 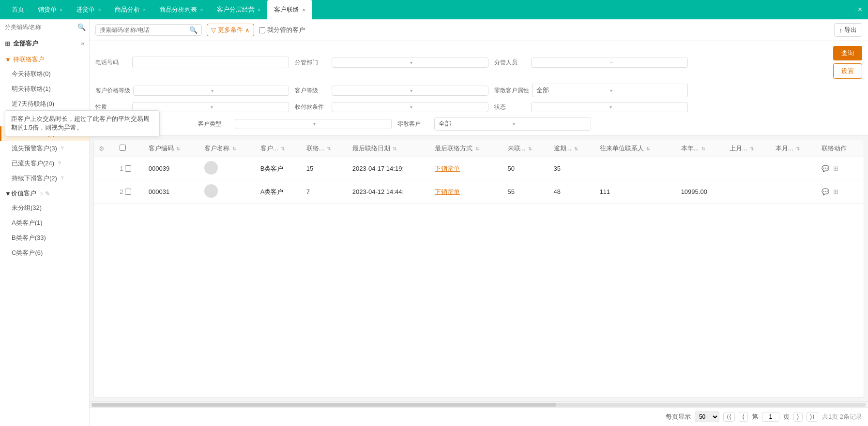 I want to click on sidebar-item-class-c: C类客户(6), so click(x=45, y=253).